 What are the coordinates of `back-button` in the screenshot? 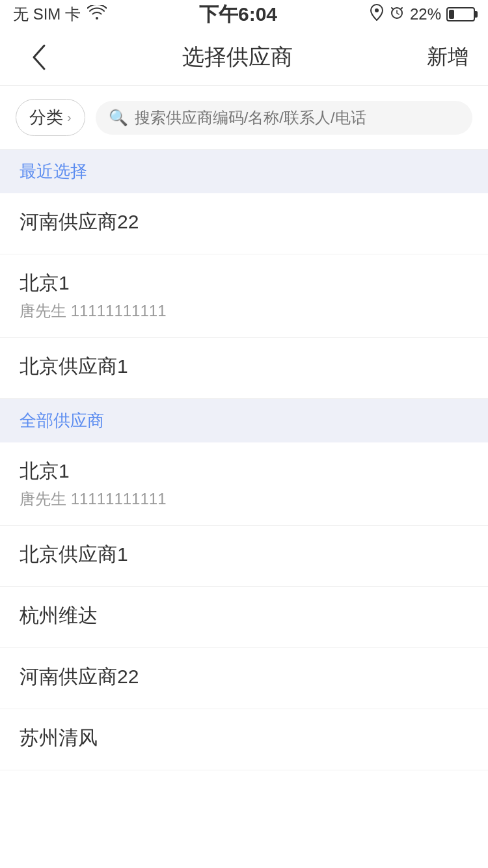 It's located at (39, 57).